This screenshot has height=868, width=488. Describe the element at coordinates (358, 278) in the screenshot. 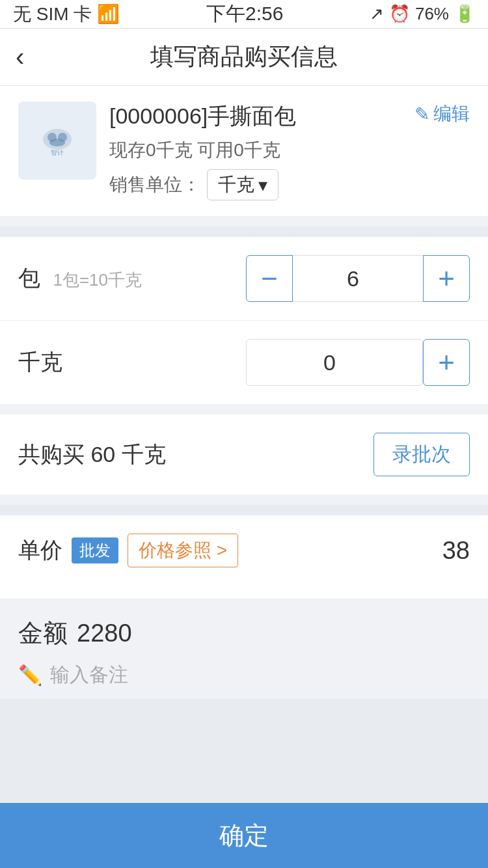

I see `package-quantity-control: − +` at that location.